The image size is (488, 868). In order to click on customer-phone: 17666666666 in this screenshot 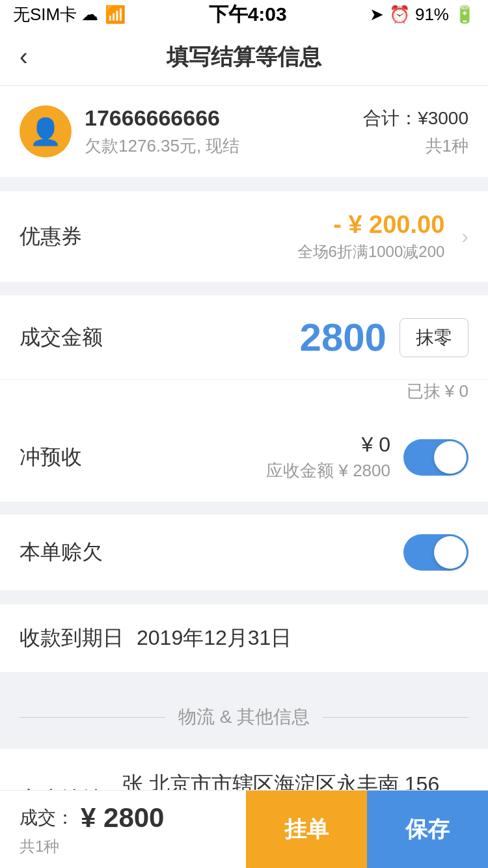, I will do `click(162, 118)`.